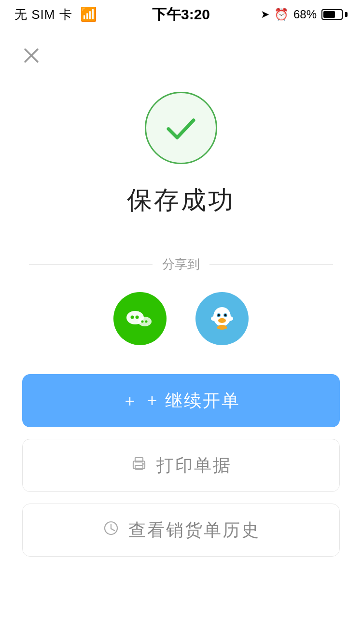 Image resolution: width=362 pixels, height=644 pixels. I want to click on checkmark-icon, so click(181, 128).